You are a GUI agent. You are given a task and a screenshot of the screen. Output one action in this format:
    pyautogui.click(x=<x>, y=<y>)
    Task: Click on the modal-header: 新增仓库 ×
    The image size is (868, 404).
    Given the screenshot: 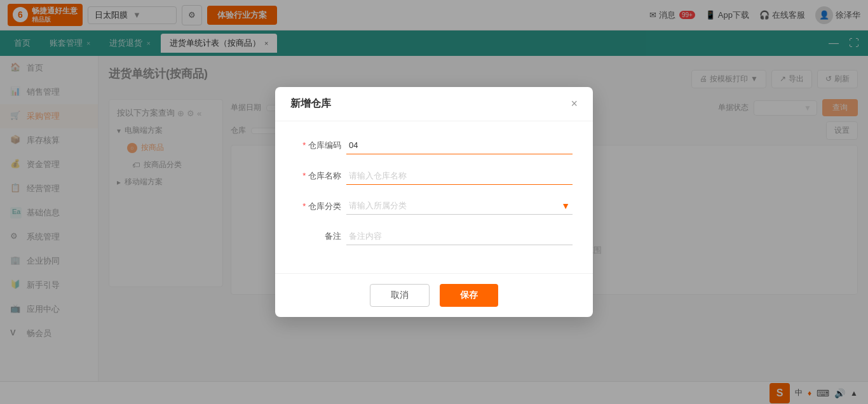 What is the action you would take?
    pyautogui.click(x=434, y=104)
    